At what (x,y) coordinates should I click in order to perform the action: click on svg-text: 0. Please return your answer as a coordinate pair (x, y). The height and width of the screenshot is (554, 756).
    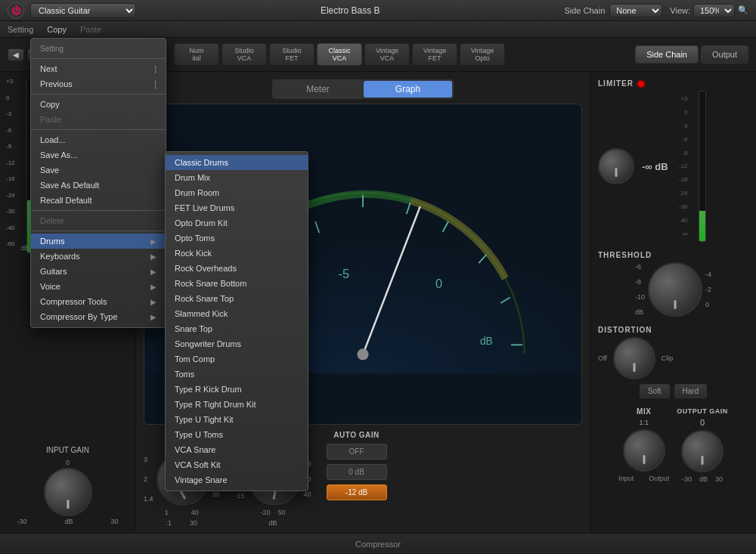
    Looking at the image, I should click on (438, 283).